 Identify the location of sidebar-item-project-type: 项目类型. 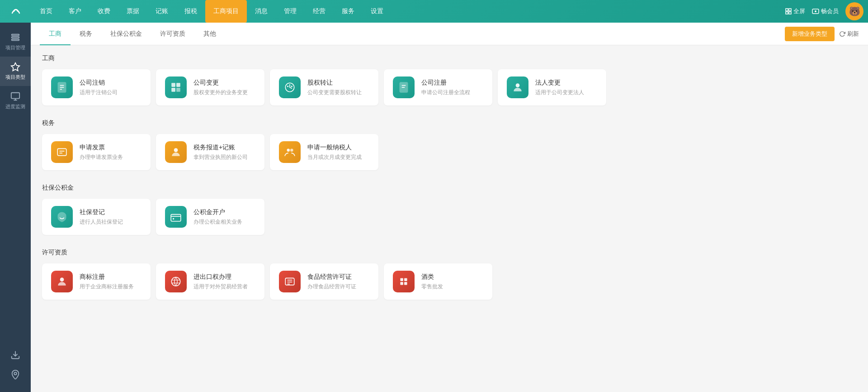
(15, 72).